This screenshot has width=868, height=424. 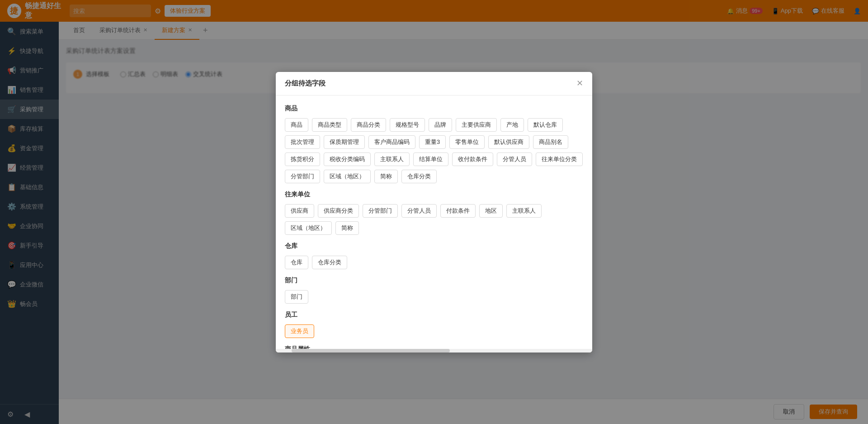 I want to click on section-title-product-attr: 商品属性, so click(x=434, y=347).